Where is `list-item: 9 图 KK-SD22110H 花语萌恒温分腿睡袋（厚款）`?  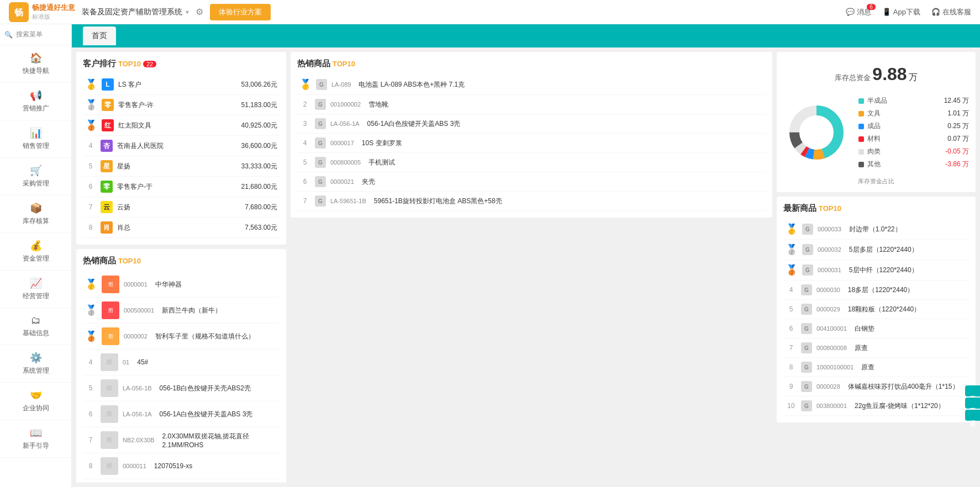 list-item: 9 图 KK-SD22110H 花语萌恒温分腿睡袋（厚款） is located at coordinates (181, 481).